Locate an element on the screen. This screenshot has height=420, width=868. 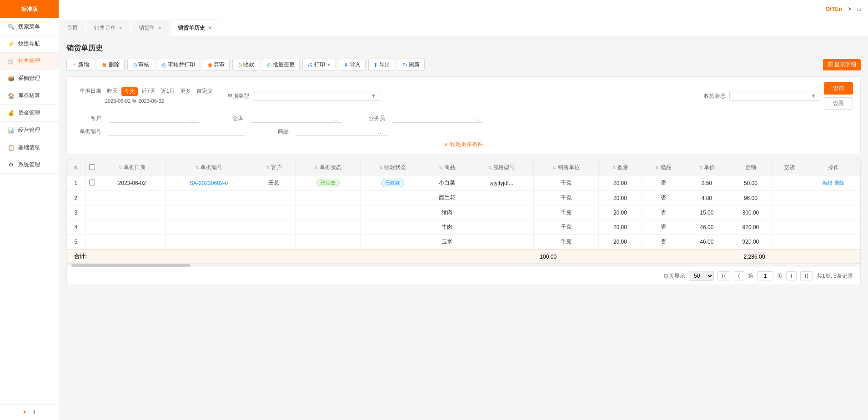
table-header-row: ⚙ ⇅ 单据日期 ⇅ 单据编号 is located at coordinates (464, 168).